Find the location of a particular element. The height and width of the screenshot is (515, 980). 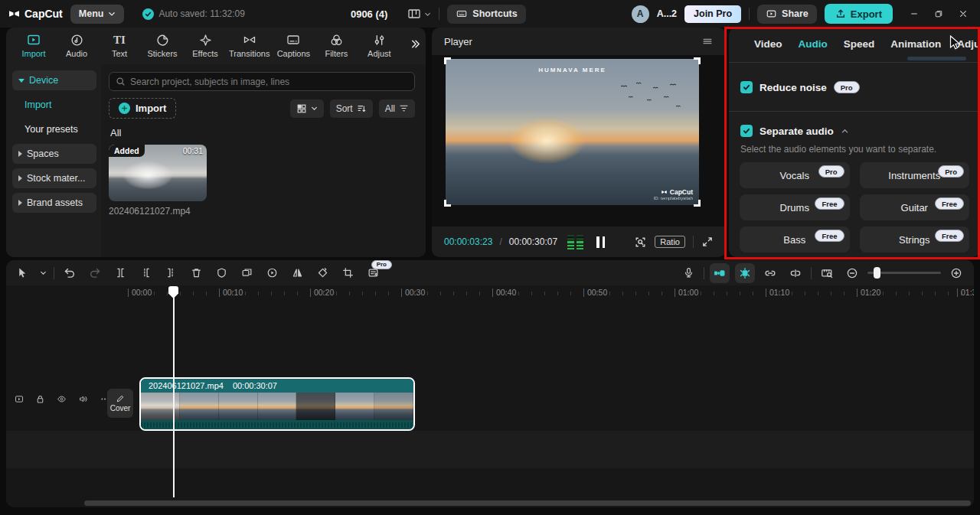

video-clip: 202406121027.mp4 00:00:30:07 is located at coordinates (277, 404).